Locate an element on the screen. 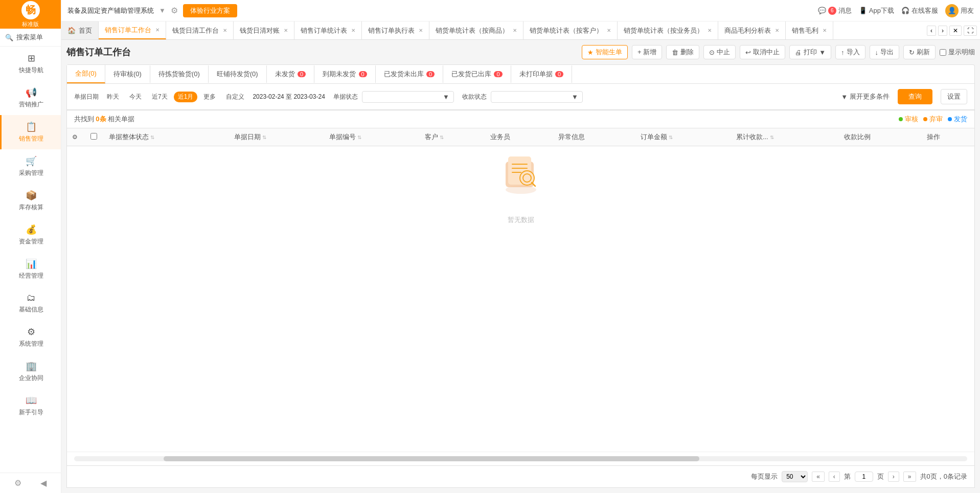 The image size is (980, 493). tab-sales-stats: 销售订单统计表 ✕ is located at coordinates (328, 31).